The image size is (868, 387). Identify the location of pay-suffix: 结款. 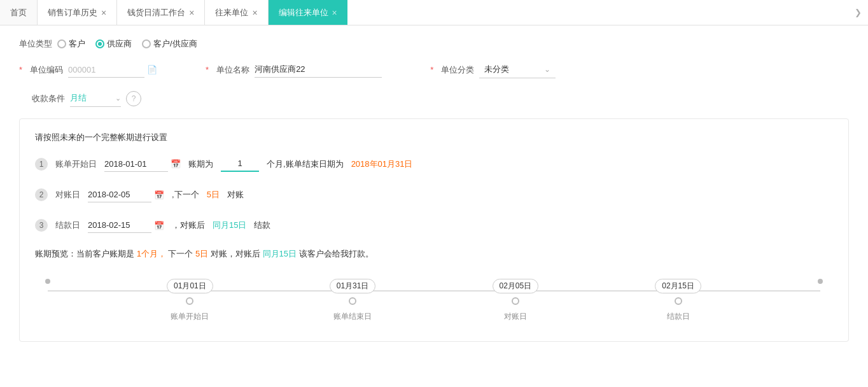
(262, 225).